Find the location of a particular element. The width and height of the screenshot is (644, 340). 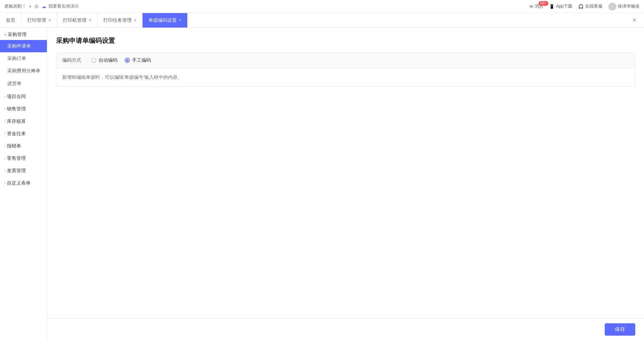

tab-printer-mgmt: 打印机管理 × is located at coordinates (77, 20).